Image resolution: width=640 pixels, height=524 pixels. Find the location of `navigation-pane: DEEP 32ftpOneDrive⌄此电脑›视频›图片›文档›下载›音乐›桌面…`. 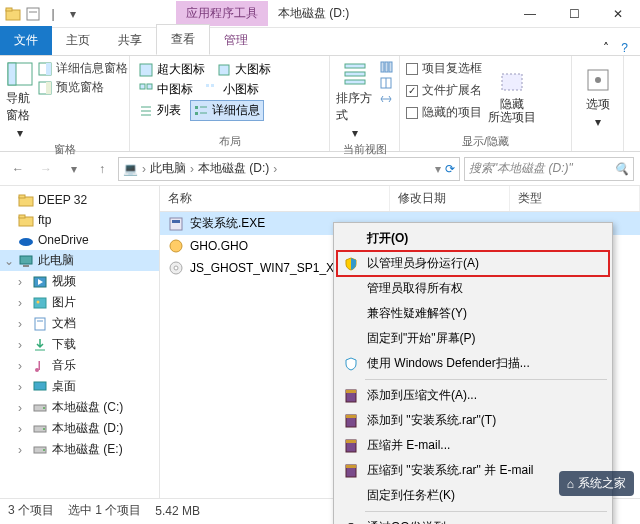

navigation-pane: DEEP 32ftpOneDrive⌄此电脑›视频›图片›文档›下载›音乐›桌面… is located at coordinates (80, 342).